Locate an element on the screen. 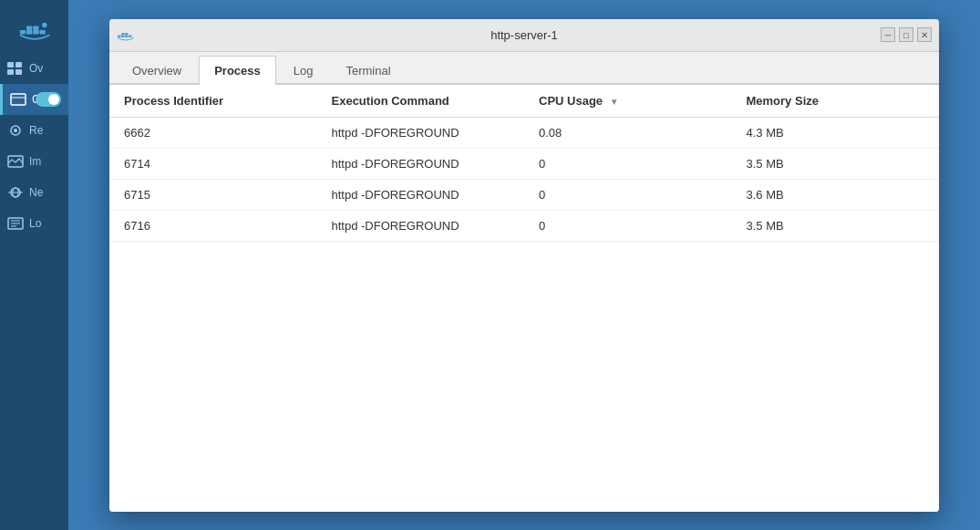 Image resolution: width=980 pixels, height=530 pixels. sidebar-item-overview-label: Ov is located at coordinates (36, 68).